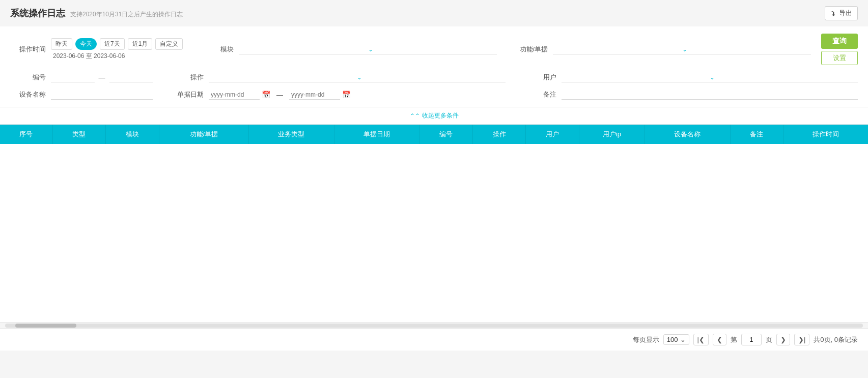  I want to click on time-label: 操作时间, so click(28, 49).